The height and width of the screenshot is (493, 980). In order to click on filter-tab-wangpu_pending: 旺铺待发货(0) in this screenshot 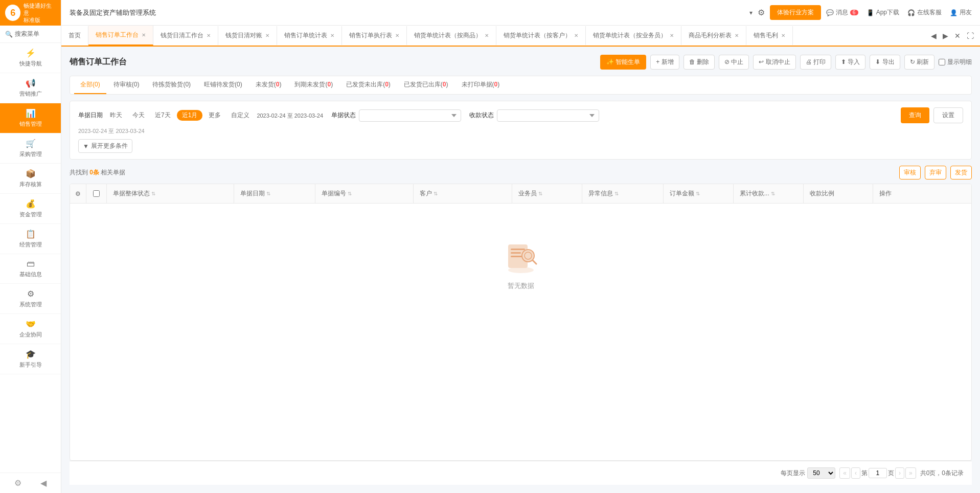, I will do `click(223, 85)`.